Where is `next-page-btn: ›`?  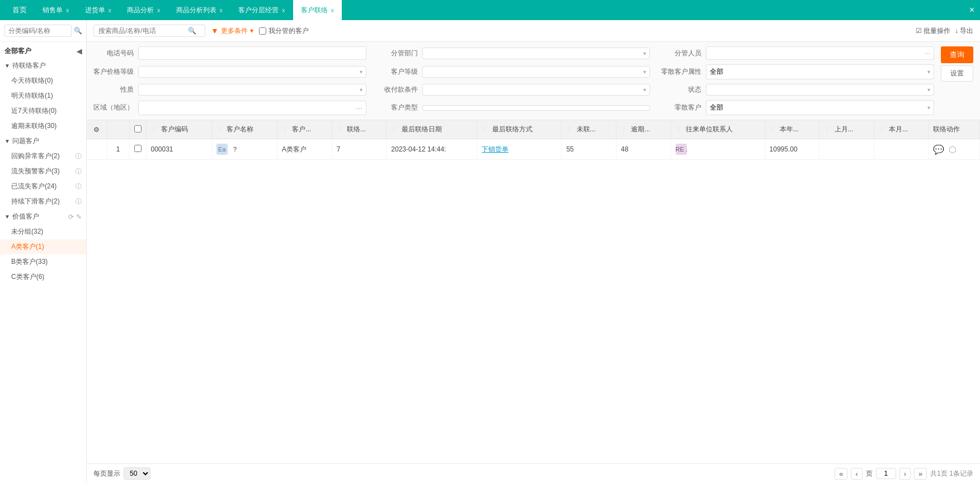
next-page-btn: › is located at coordinates (905, 474).